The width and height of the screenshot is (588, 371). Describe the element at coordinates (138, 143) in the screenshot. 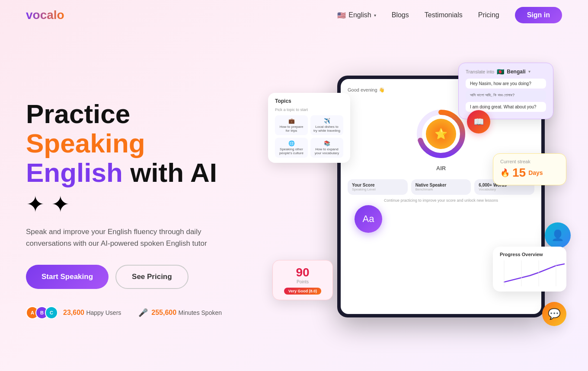

I see `hero-title-line2: Speaking` at that location.